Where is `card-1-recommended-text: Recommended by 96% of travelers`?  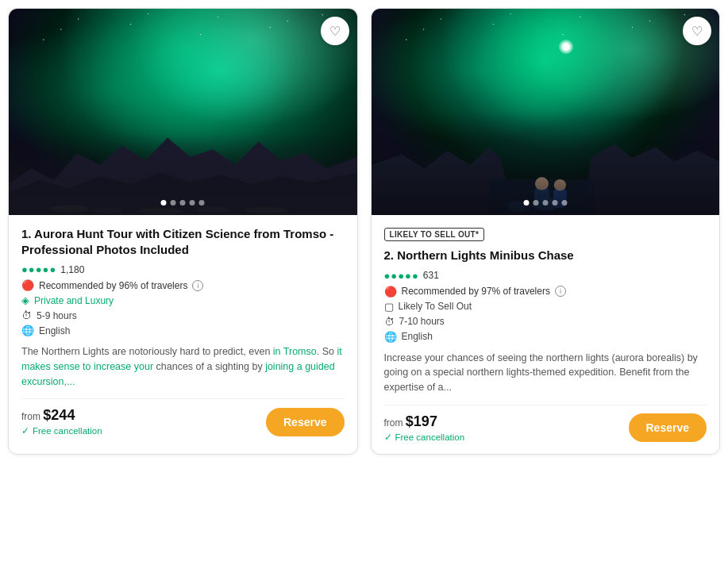 card-1-recommended-text: Recommended by 96% of travelers is located at coordinates (113, 286).